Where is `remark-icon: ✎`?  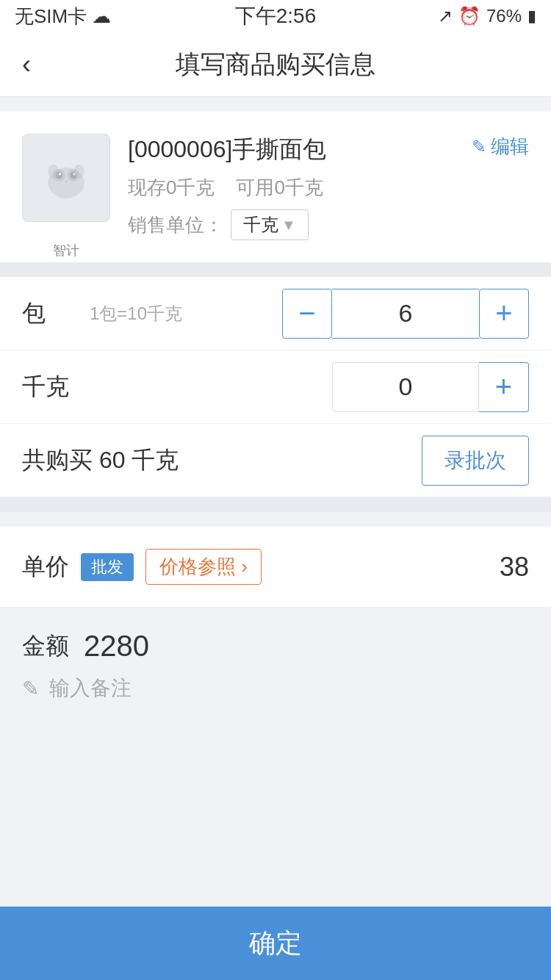 remark-icon: ✎ is located at coordinates (31, 689).